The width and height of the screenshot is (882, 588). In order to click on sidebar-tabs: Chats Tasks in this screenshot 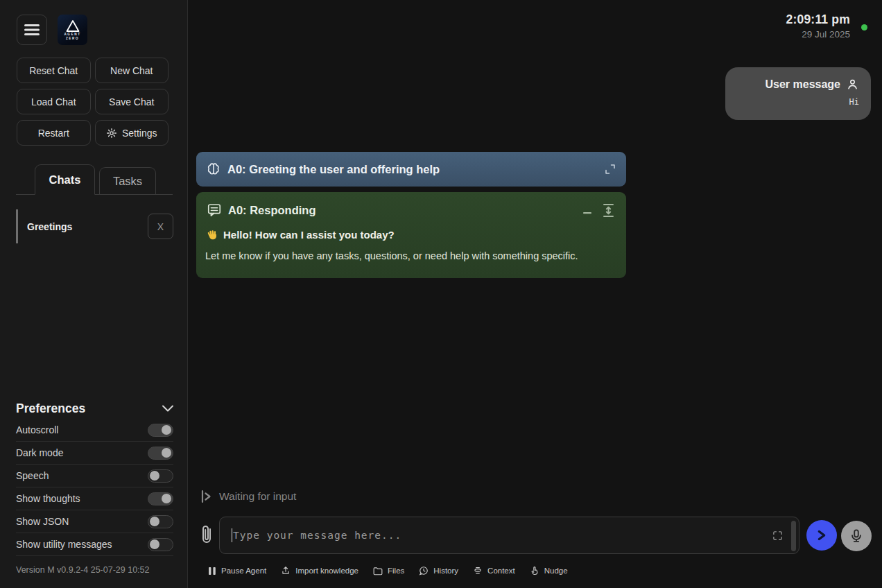, I will do `click(94, 179)`.